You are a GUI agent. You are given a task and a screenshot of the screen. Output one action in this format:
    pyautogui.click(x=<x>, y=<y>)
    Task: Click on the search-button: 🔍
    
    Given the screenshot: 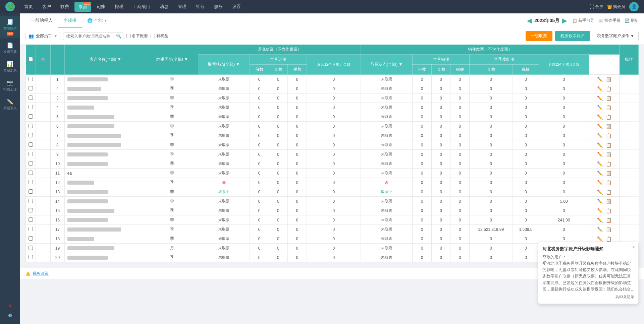 What is the action you would take?
    pyautogui.click(x=119, y=36)
    